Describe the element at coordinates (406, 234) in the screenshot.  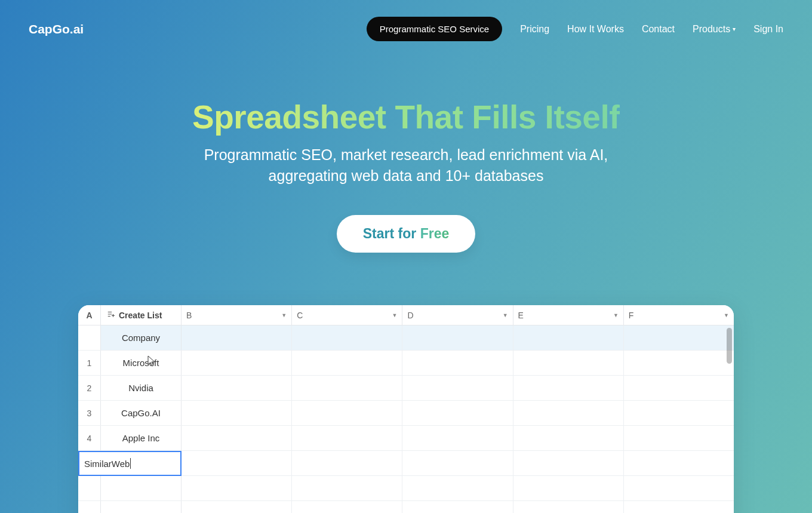
I see `cta-start-for-free-button: Start for Free` at that location.